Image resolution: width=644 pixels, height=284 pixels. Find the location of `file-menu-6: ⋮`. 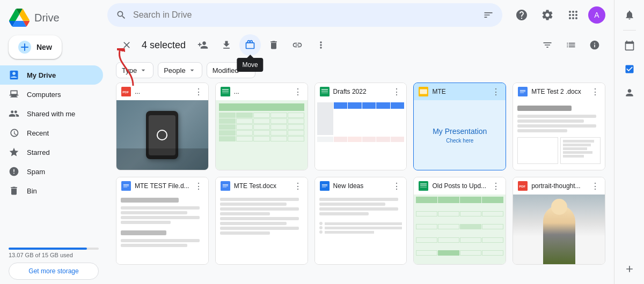

file-menu-6: ⋮ is located at coordinates (199, 186).